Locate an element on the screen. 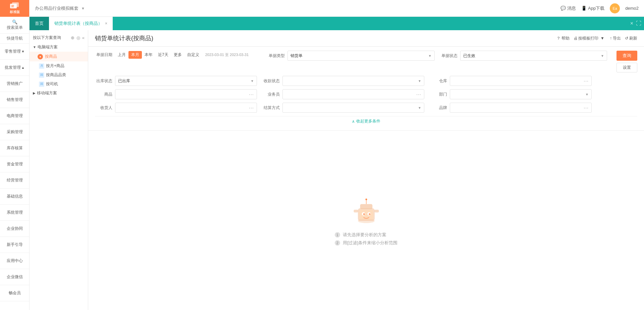 Image resolution: width=644 pixels, height=310 pixels. empty-tips: 1 请先选择要分析的方案 2 用[过滤]条件来缩小分析范围 is located at coordinates (366, 240).